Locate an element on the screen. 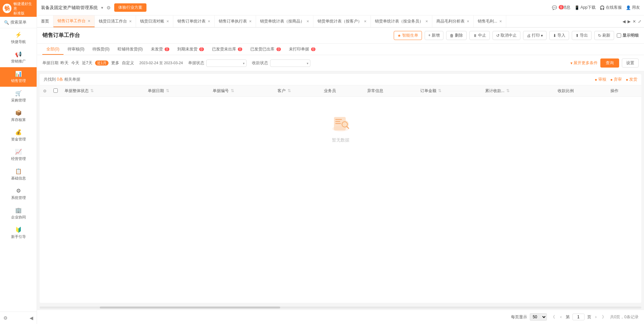  topbar-settings-icon: ⚙ is located at coordinates (109, 8).